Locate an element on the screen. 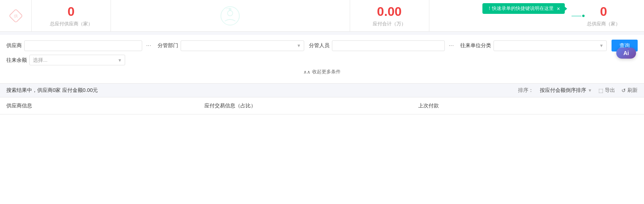 This screenshot has height=204, width=644. filters-row-2: 往来余额 选择... ▼ is located at coordinates (322, 60).